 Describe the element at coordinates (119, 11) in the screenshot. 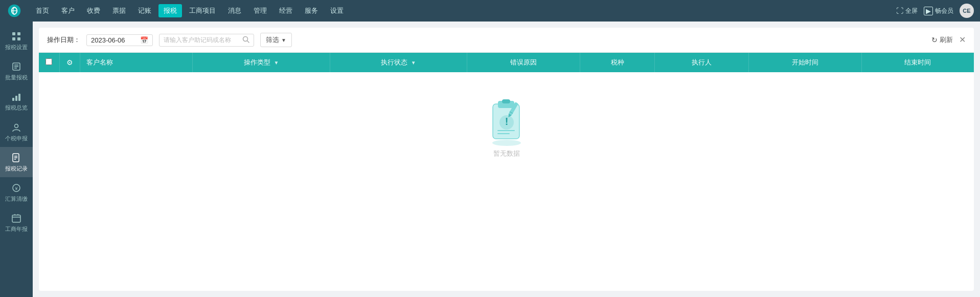

I see `nav-ticket: 票据` at that location.